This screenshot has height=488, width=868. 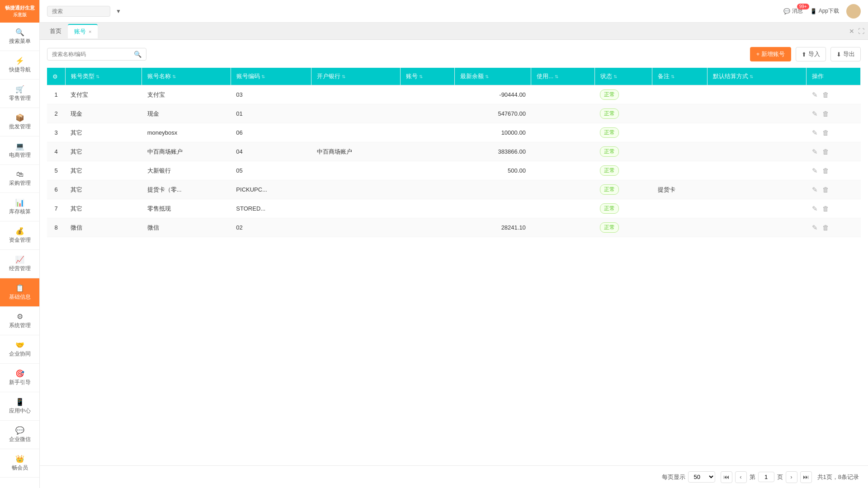 What do you see at coordinates (174, 77) in the screenshot?
I see `sort-name-icon: ⇅` at bounding box center [174, 77].